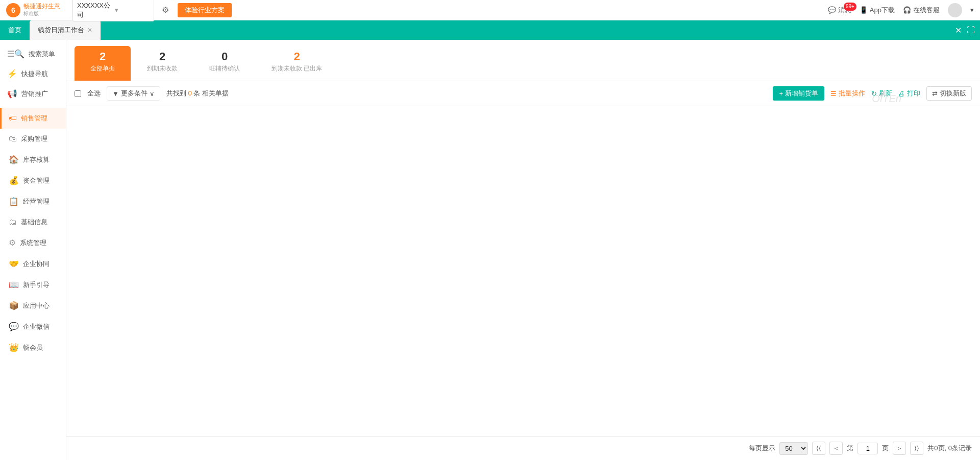 The width and height of the screenshot is (980, 460). I want to click on sidebar-quick-nav-label: 快捷导航, so click(35, 74).